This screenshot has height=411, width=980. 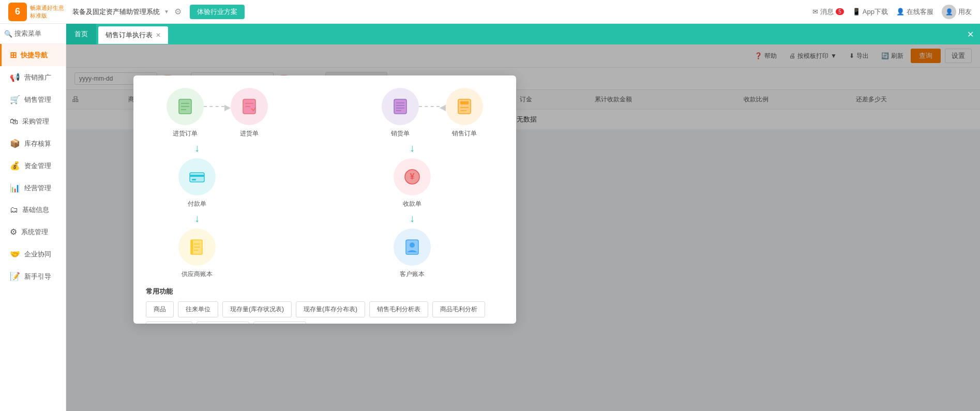 What do you see at coordinates (33, 99) in the screenshot?
I see `sidebar-item-sales: 🛒 销售管理` at bounding box center [33, 99].